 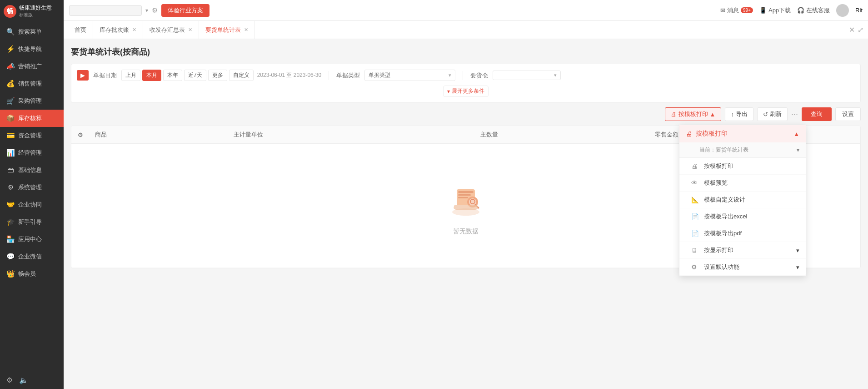 What do you see at coordinates (32, 222) in the screenshot?
I see `sidebar-item-guide: 🎓 新手引导` at bounding box center [32, 222].